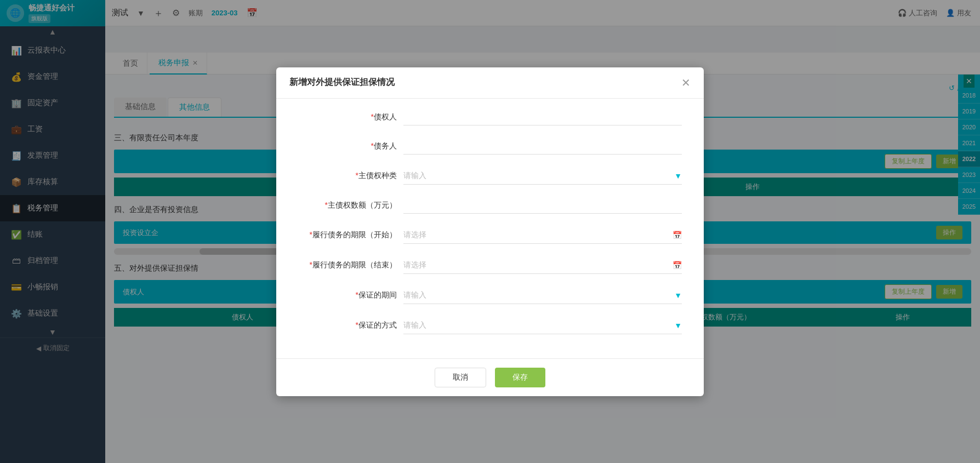 This screenshot has width=980, height=463. I want to click on chevron-down-icon: ▼, so click(678, 176).